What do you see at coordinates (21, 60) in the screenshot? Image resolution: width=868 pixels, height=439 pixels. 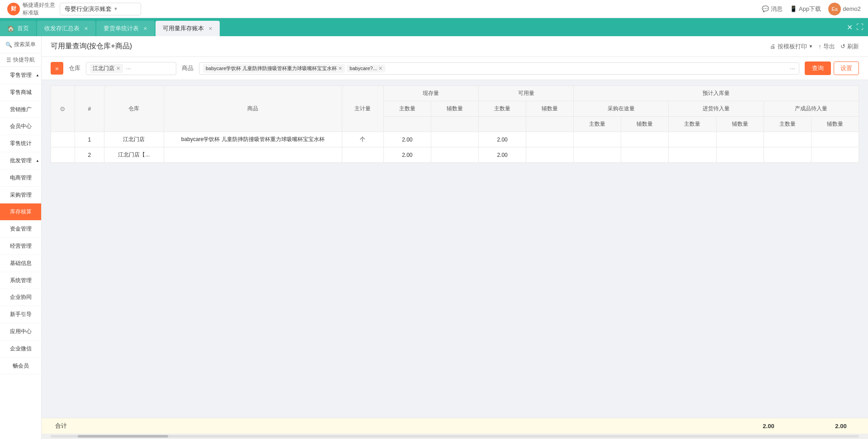 I see `sidebar-quick-nav: ☰ 快捷导航` at bounding box center [21, 60].